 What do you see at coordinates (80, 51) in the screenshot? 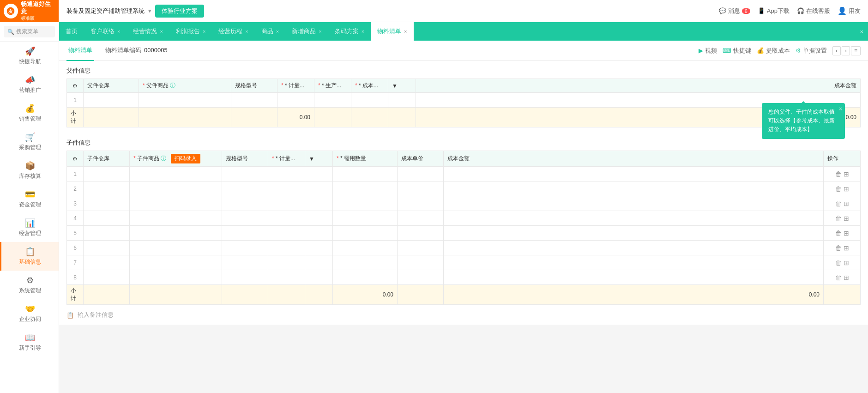
I see `subtab-bomlist: 物料清单` at bounding box center [80, 51].